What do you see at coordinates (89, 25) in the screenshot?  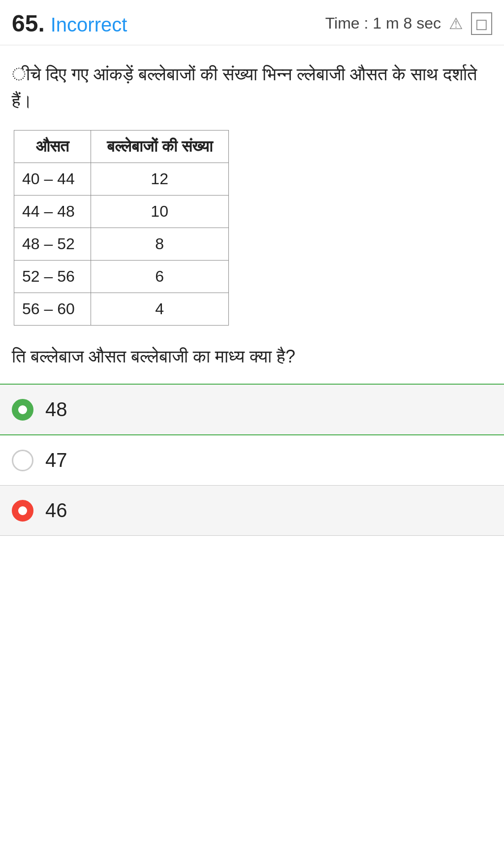 I see `status-label: Incorrect` at bounding box center [89, 25].